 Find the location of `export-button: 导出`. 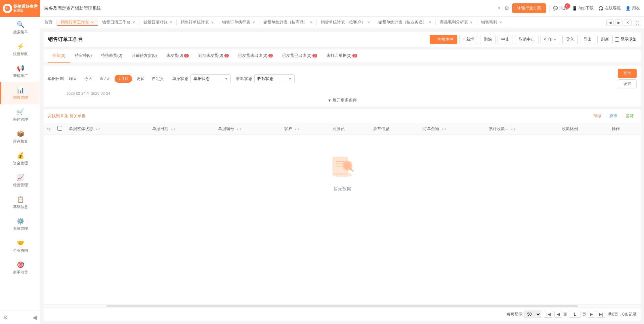

export-button: 导出 is located at coordinates (588, 40).